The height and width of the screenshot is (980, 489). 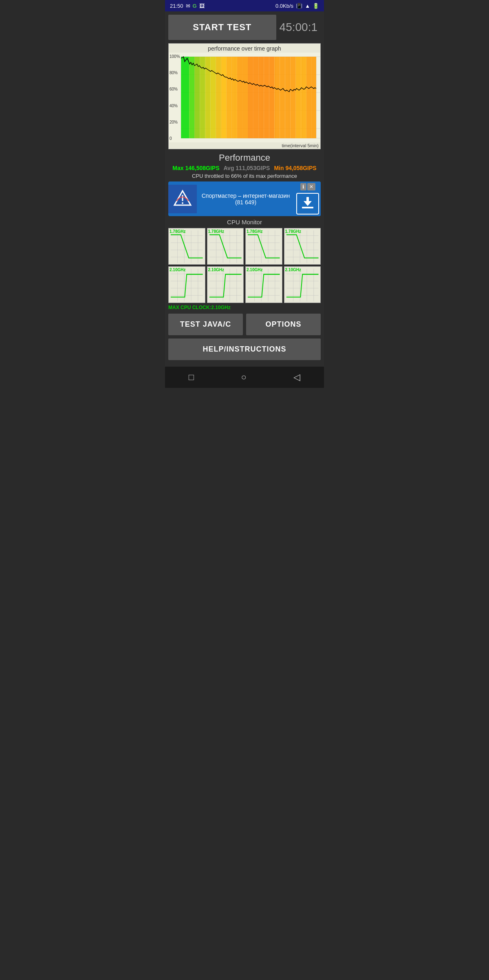 I want to click on cpu-bottom-grid: 2.10GHz 2.10GHz, so click(x=244, y=285).